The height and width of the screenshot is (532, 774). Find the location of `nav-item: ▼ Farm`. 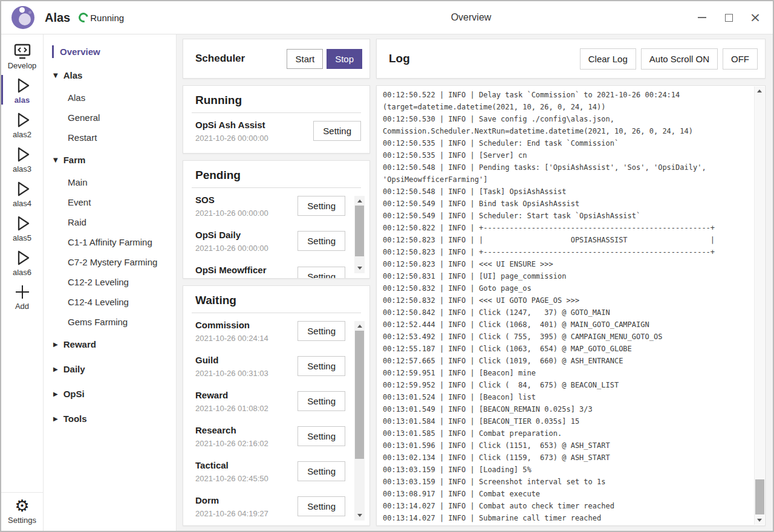

nav-item: ▼ Farm is located at coordinates (110, 160).